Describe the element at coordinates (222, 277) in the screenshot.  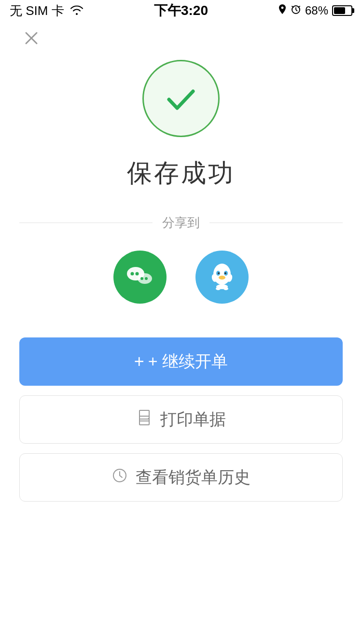
I see `qq-share-button` at that location.